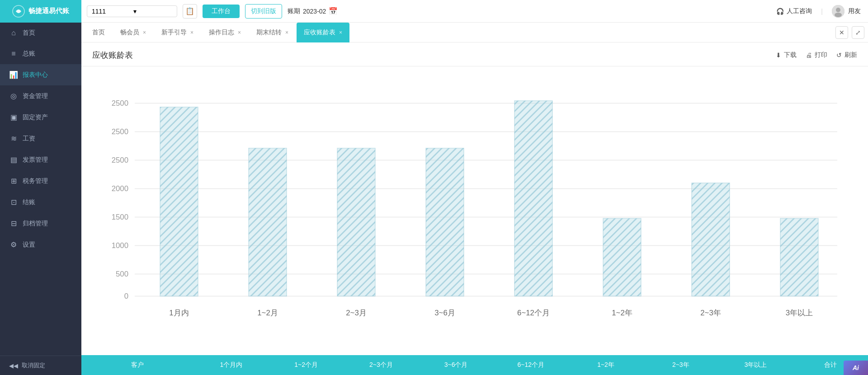 The height and width of the screenshot is (375, 868). What do you see at coordinates (29, 54) in the screenshot?
I see `nav-label-ledger: 总账` at bounding box center [29, 54].